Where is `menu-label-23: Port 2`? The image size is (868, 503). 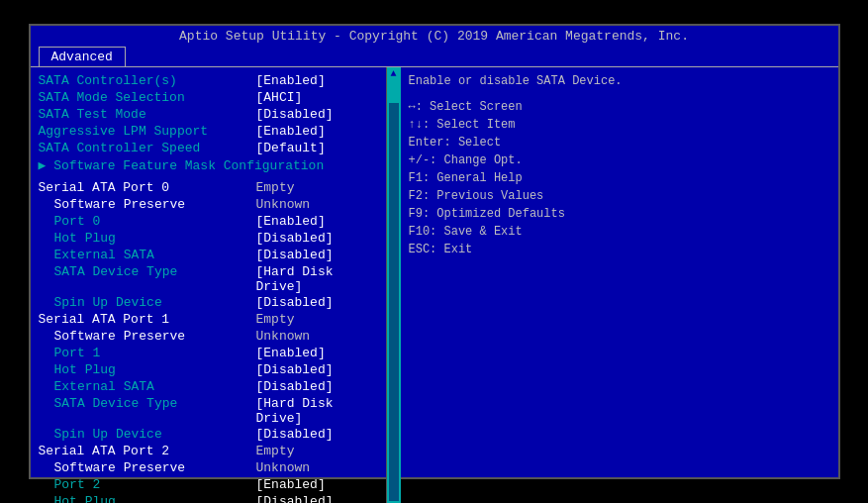
menu-label-23: Port 2 is located at coordinates (147, 485).